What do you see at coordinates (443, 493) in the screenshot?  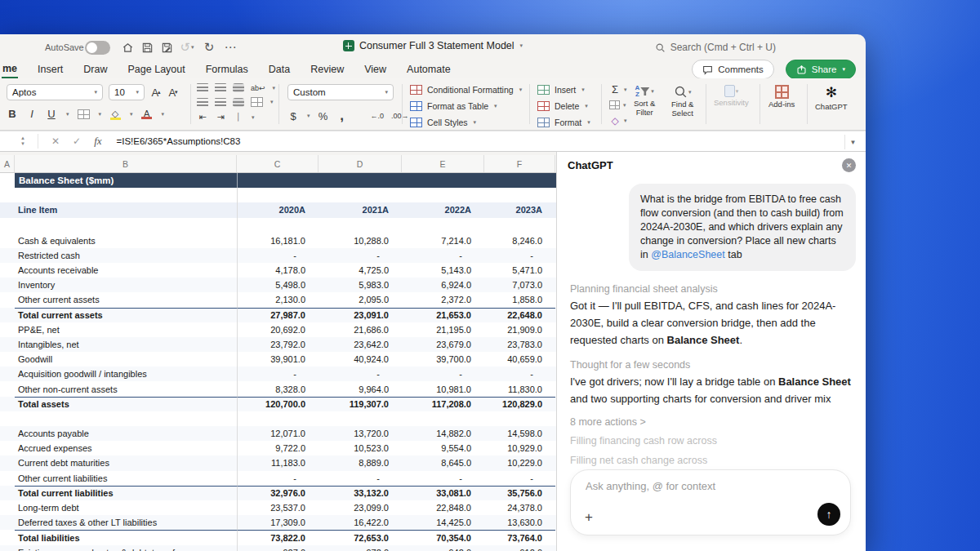 I see `spreadsheet-cell: 33,081.0` at bounding box center [443, 493].